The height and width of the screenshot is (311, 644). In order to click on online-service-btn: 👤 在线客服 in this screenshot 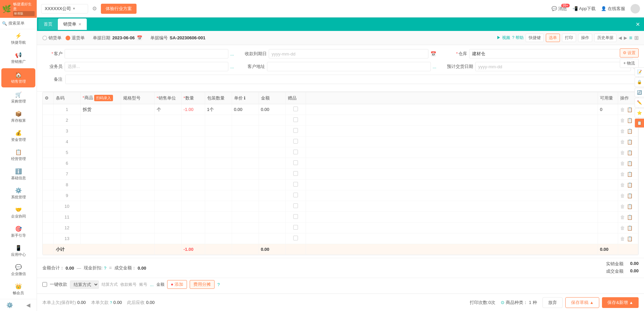, I will do `click(613, 9)`.